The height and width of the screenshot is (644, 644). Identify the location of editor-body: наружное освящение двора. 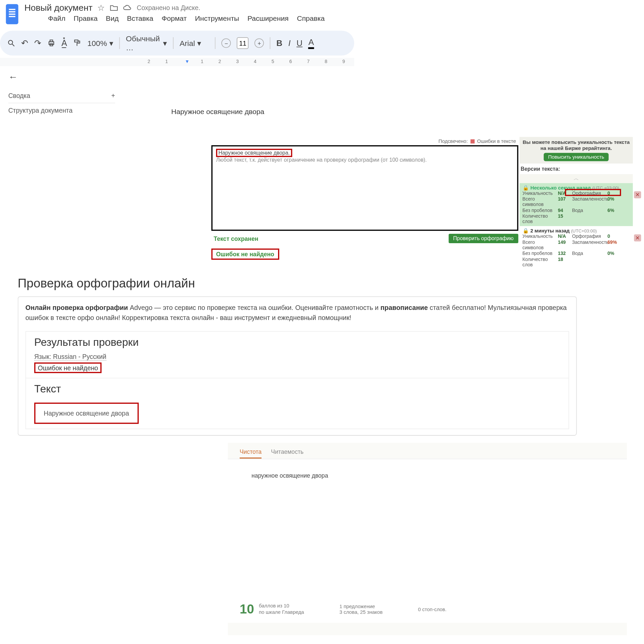
(427, 530).